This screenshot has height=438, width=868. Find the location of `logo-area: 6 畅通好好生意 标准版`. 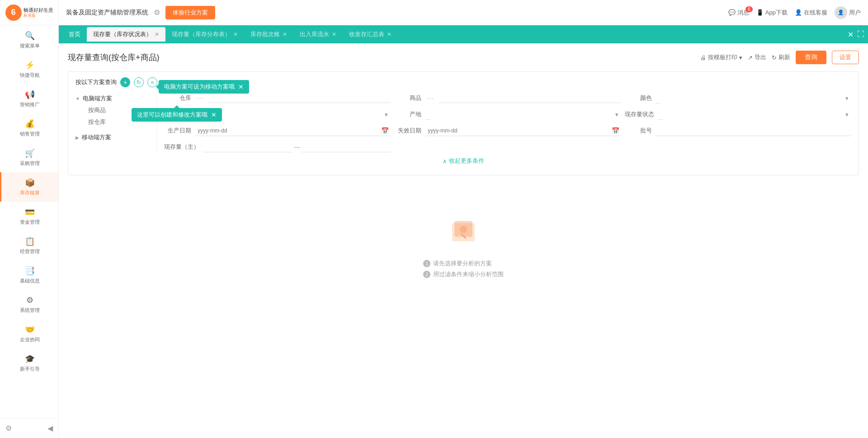

logo-area: 6 畅通好好生意 标准版 is located at coordinates (29, 13).